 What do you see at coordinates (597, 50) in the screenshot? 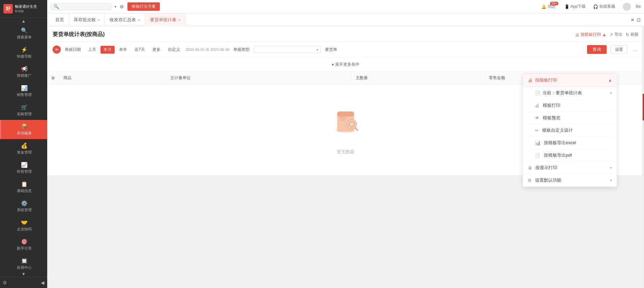
I see `query-btn: 查询` at bounding box center [597, 50].